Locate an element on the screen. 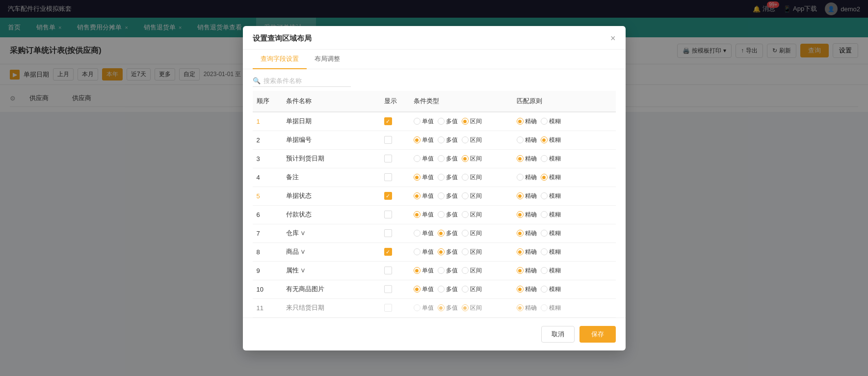 The width and height of the screenshot is (868, 376). modal-close-button: × is located at coordinates (613, 38).